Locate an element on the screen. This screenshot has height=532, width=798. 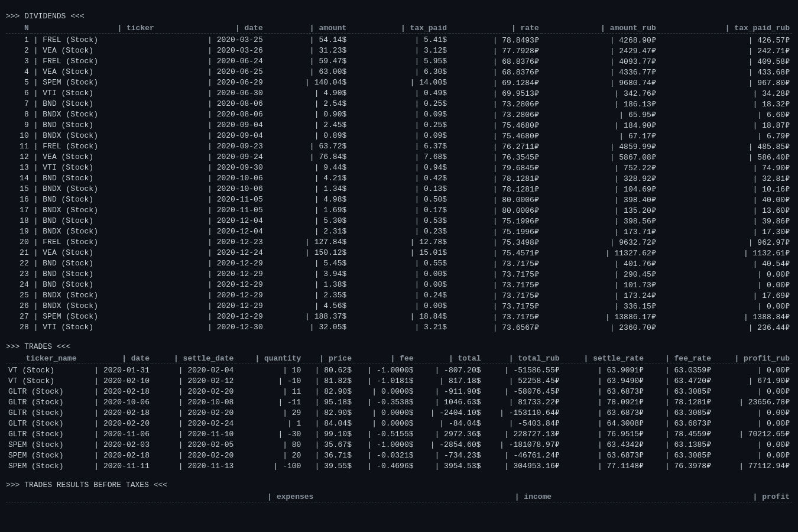
table-cell: | 5.95$ is located at coordinates (399, 61).